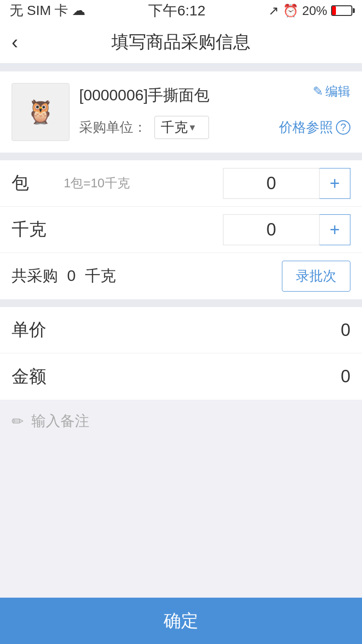 This screenshot has width=362, height=644. What do you see at coordinates (315, 11) in the screenshot?
I see `battery-percent: 20%` at bounding box center [315, 11].